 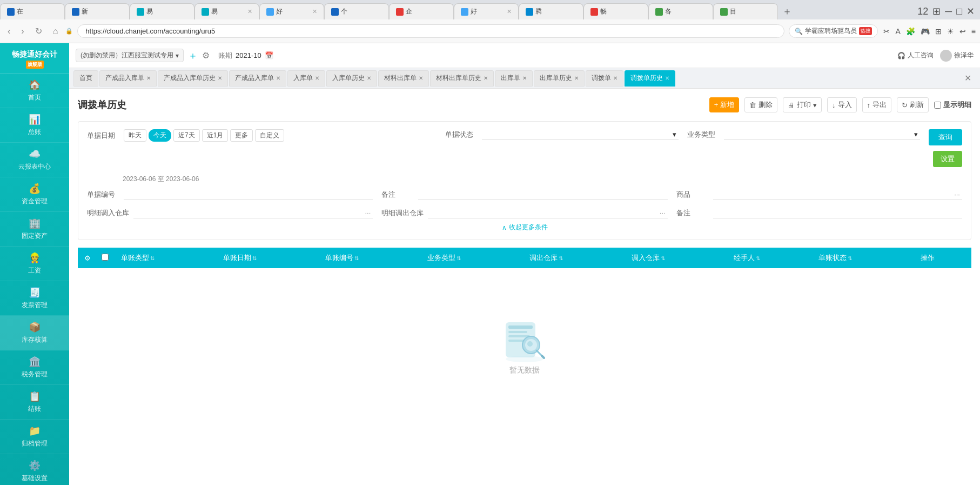 I want to click on sort-doc-type-icon: ⇅, so click(x=152, y=258).